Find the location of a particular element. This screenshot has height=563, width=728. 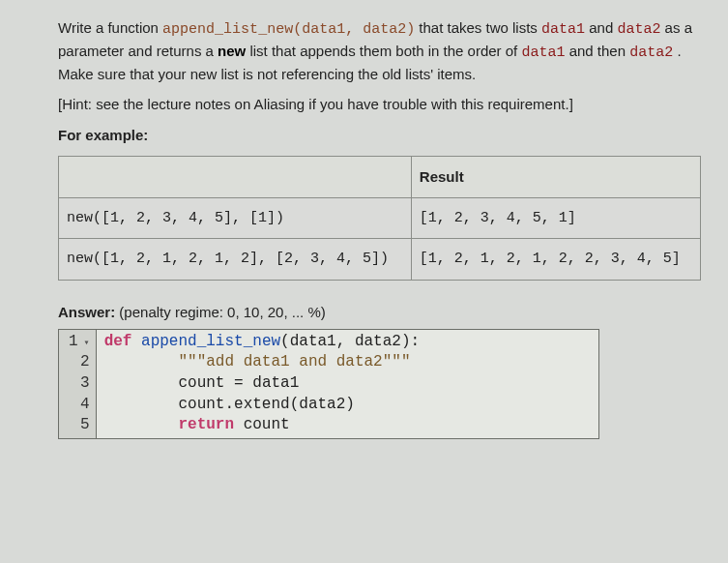

example-result: [1, 2, 3, 4, 5, 1] is located at coordinates (555, 219).